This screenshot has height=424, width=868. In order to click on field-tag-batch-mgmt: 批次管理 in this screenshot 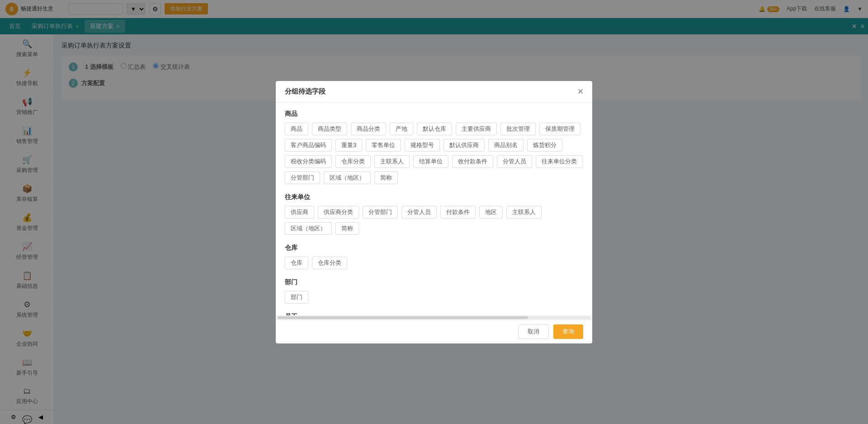, I will do `click(518, 129)`.